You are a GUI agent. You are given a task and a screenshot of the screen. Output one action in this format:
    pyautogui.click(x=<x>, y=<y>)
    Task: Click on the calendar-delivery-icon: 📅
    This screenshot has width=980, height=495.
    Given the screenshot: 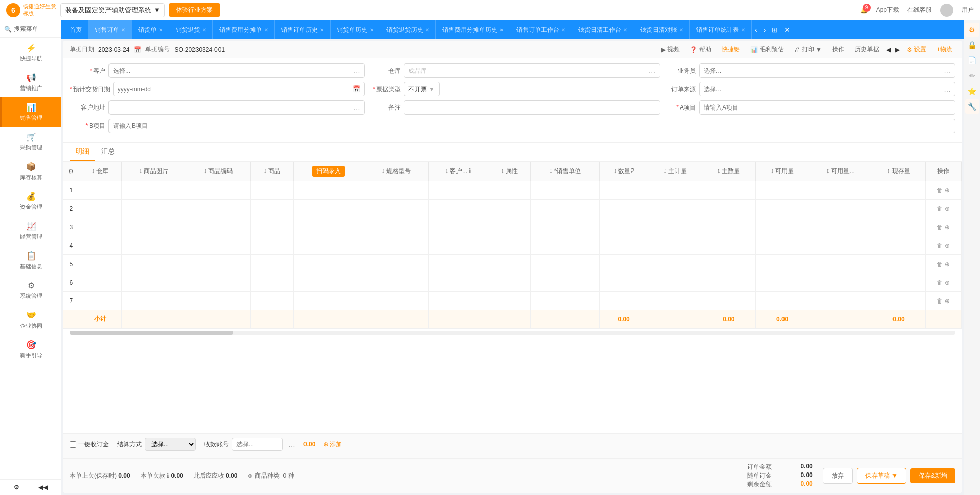 What is the action you would take?
    pyautogui.click(x=356, y=89)
    